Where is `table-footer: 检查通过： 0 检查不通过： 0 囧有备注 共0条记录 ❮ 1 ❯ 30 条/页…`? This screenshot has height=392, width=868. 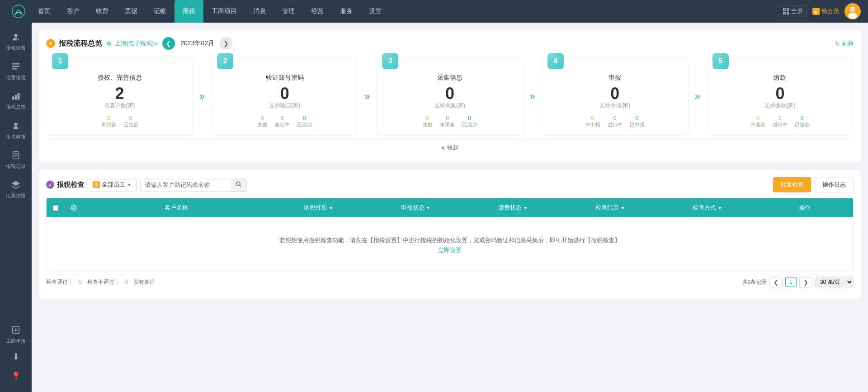 table-footer: 检查通过： 0 检查不通过： 0 囧有备注 共0条记录 ❮ 1 ❯ 30 条/页… is located at coordinates (450, 282).